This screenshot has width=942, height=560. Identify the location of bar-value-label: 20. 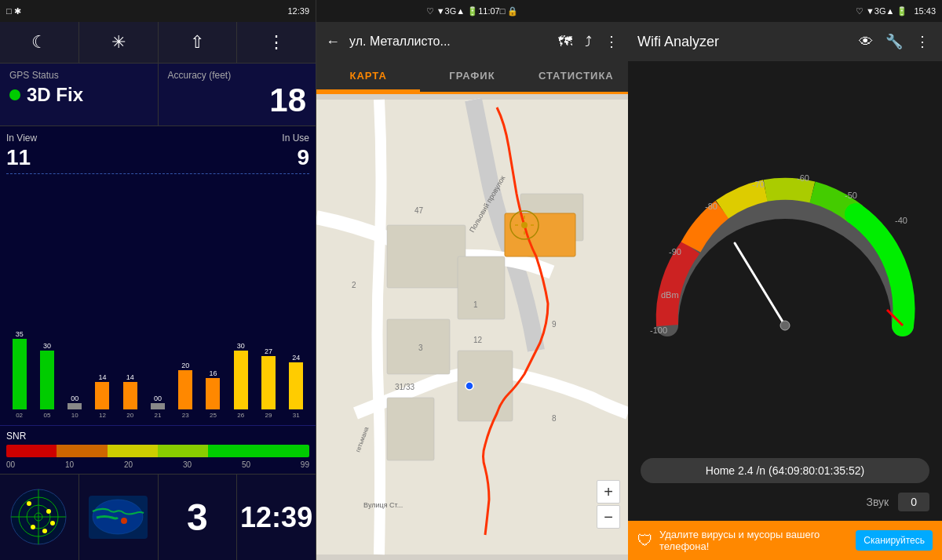
(185, 365).